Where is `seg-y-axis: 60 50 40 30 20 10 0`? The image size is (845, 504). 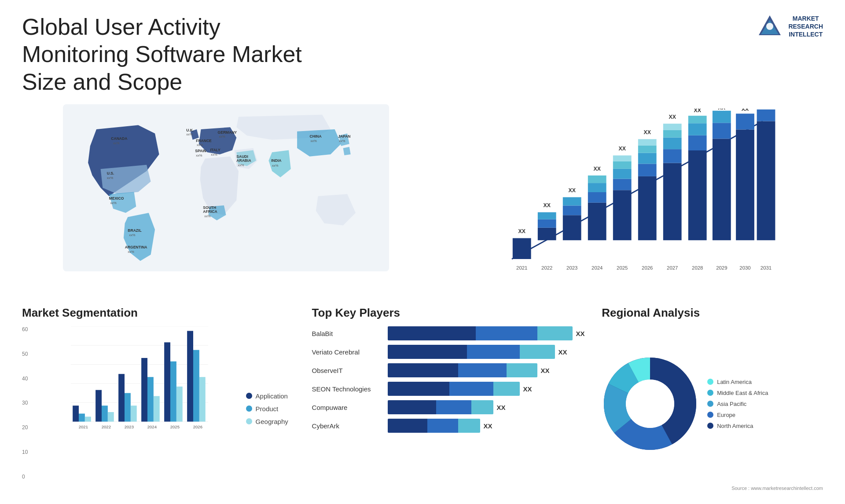 seg-y-axis: 60 50 40 30 20 10 0 is located at coordinates (27, 409).